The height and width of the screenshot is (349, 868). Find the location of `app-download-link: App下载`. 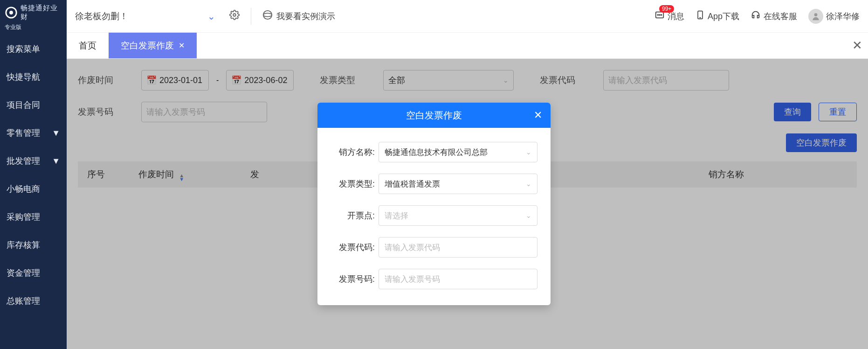

app-download-link: App下载 is located at coordinates (717, 16).